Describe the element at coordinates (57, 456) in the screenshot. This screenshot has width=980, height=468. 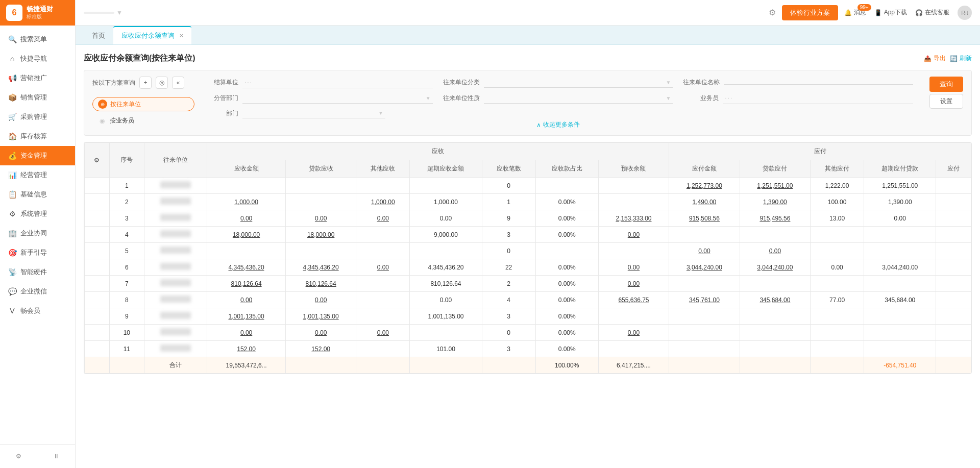
I see `collapse-button: ⏸` at that location.